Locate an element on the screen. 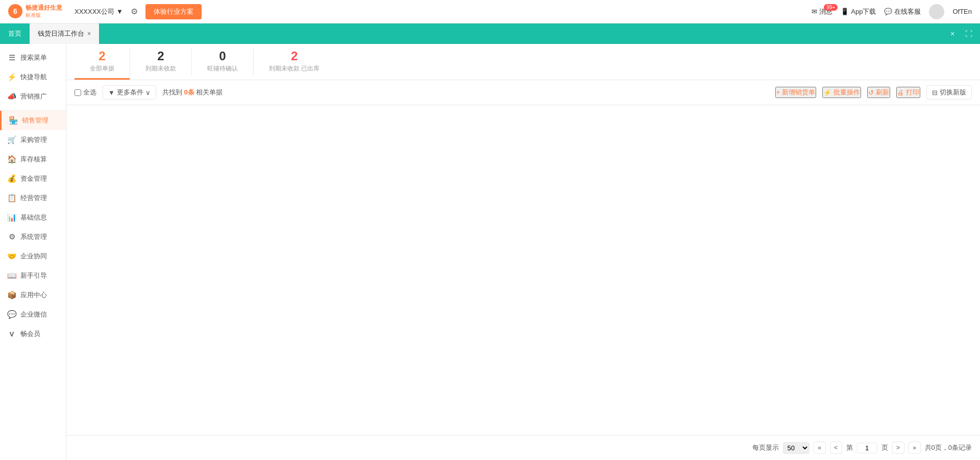 This screenshot has height=460, width=980. enterprise-collab-icon: 🤝 is located at coordinates (12, 256).